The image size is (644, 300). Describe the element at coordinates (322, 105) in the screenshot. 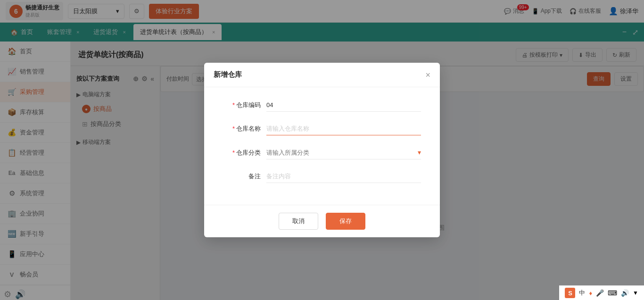

I see `form-row-code: 仓库编码` at that location.